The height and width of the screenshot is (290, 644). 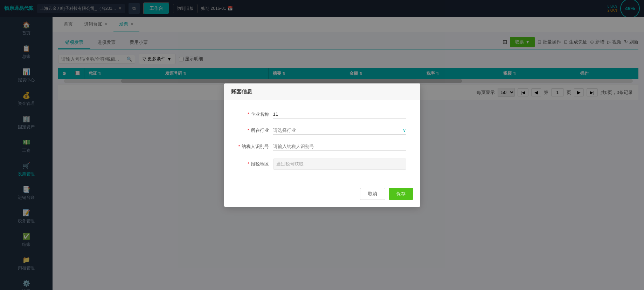 What do you see at coordinates (256, 164) in the screenshot?
I see `tax-region-label: * 报税地区` at bounding box center [256, 164].